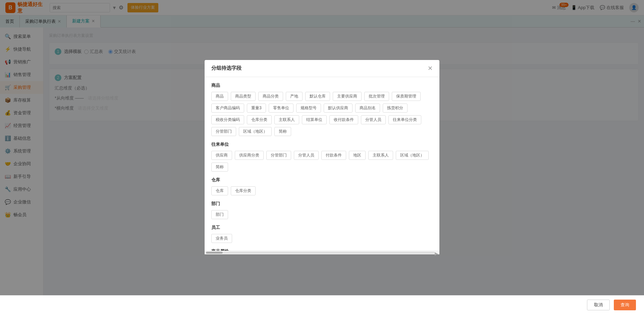 Image resolution: width=644 pixels, height=314 pixels. I want to click on field-section-product-attr: 商品属性 属性 颜色 多规格 尺码 鞋码 1, so click(322, 249).